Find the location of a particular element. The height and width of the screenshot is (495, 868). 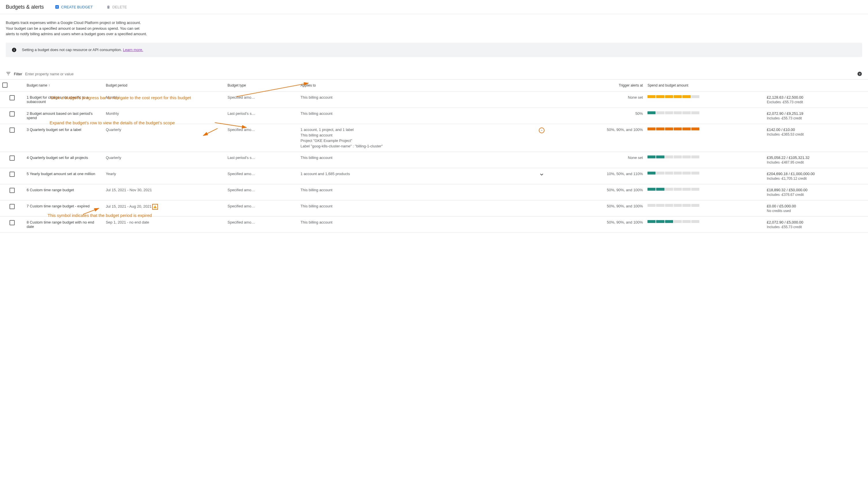

trigger-alerts-cell: 50% is located at coordinates (599, 116).